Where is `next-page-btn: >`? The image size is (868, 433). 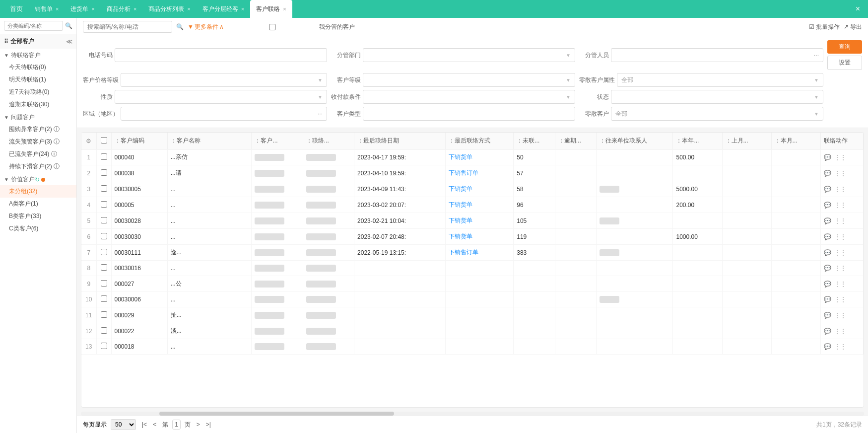
next-page-btn: > is located at coordinates (199, 425).